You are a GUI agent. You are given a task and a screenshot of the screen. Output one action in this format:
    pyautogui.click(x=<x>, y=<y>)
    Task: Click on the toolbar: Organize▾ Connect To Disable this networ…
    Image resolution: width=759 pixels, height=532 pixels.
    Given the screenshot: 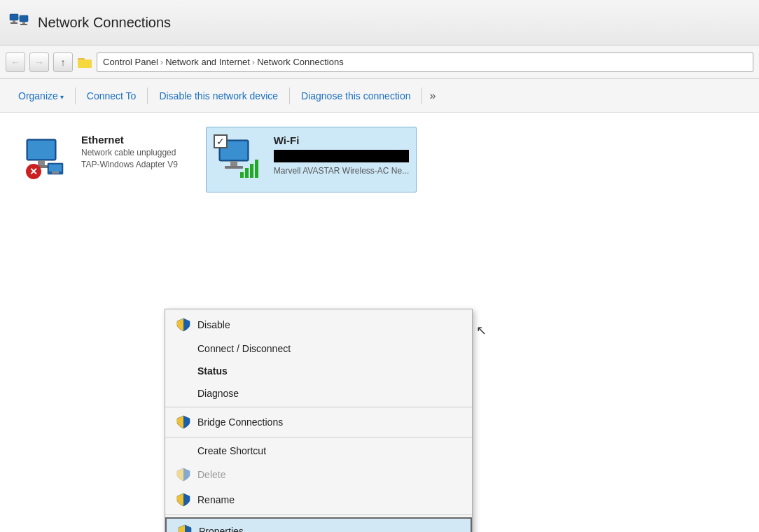 What is the action you would take?
    pyautogui.click(x=380, y=96)
    